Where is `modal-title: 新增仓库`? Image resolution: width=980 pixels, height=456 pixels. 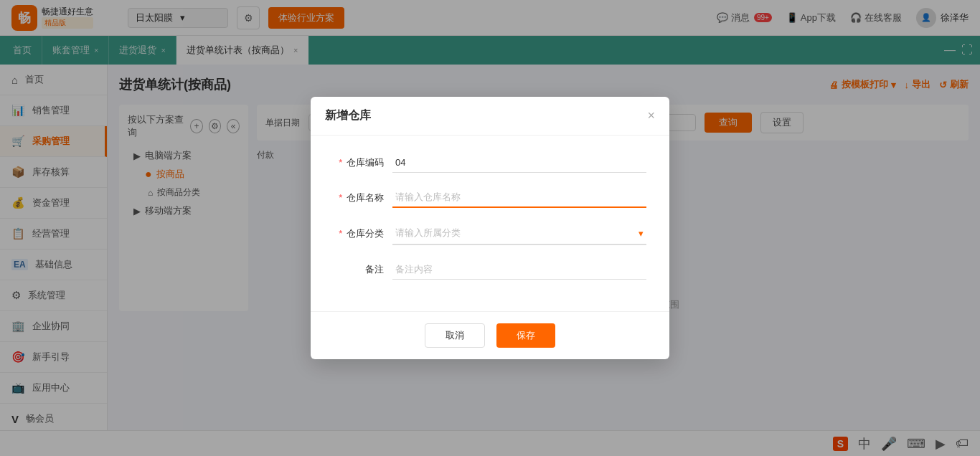
modal-title: 新增仓库 is located at coordinates (348, 116).